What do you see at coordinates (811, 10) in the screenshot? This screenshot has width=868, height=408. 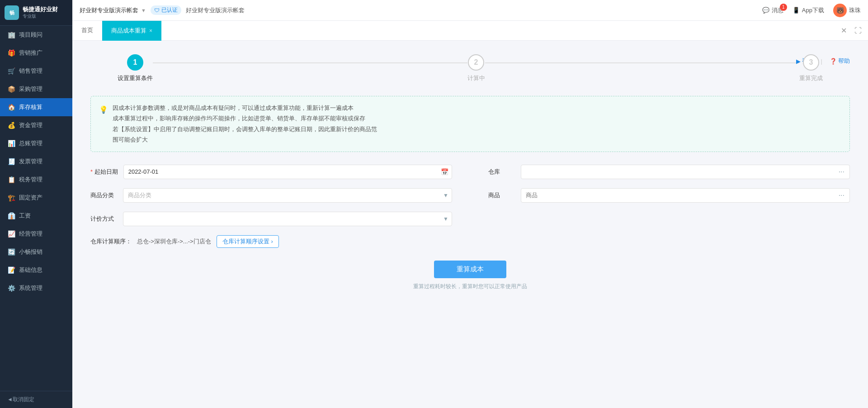 I see `topbar-right: 💬 消息 1 📱 App下载 🐻 珠珠` at bounding box center [811, 10].